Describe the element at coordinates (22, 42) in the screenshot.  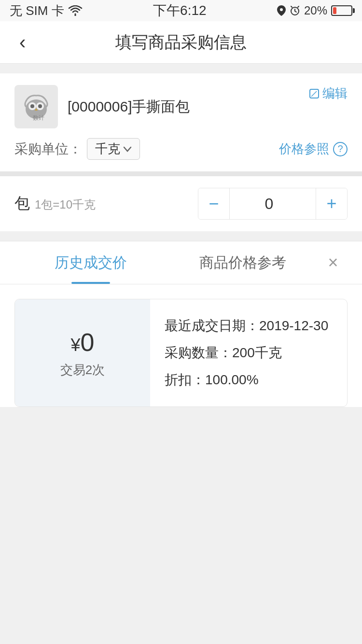
I see `back-button: ‹` at that location.